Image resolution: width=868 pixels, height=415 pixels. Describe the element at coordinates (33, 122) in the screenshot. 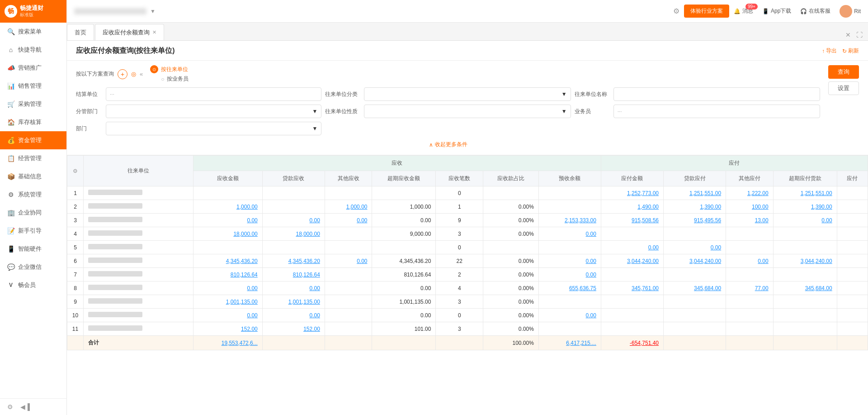

I see `sidebar-item-inventory: 🏠 库存核算` at that location.